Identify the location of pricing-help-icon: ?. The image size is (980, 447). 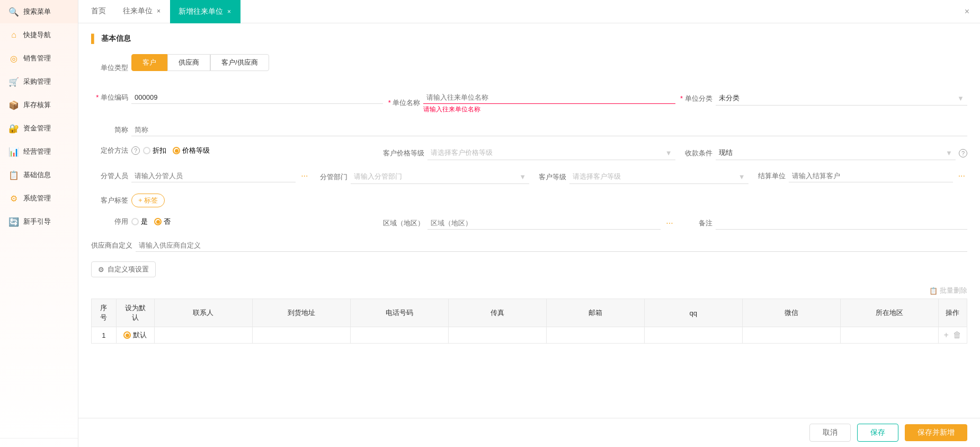
(136, 151).